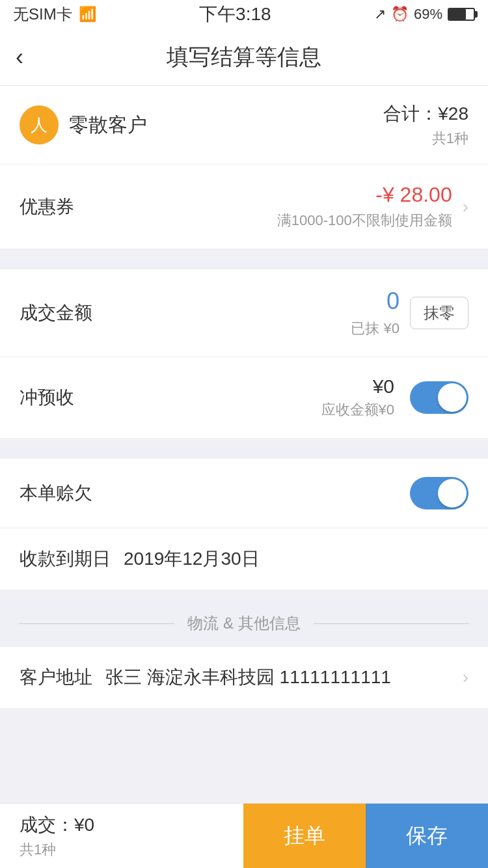  What do you see at coordinates (244, 206) in the screenshot?
I see `coupon-row: 优惠券 -¥ 28.00 满1000-100不限制使用金额 ›` at bounding box center [244, 206].